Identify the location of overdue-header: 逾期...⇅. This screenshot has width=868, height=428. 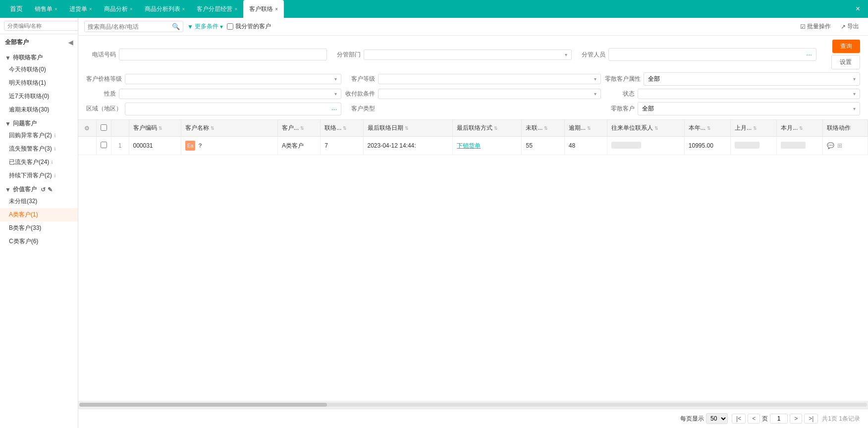
(586, 128).